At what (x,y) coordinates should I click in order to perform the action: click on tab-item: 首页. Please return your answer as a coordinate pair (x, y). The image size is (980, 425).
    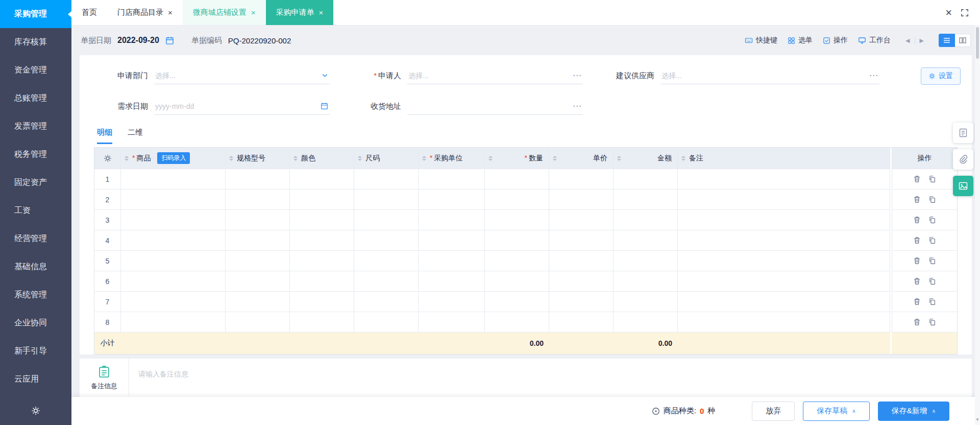
    Looking at the image, I should click on (89, 12).